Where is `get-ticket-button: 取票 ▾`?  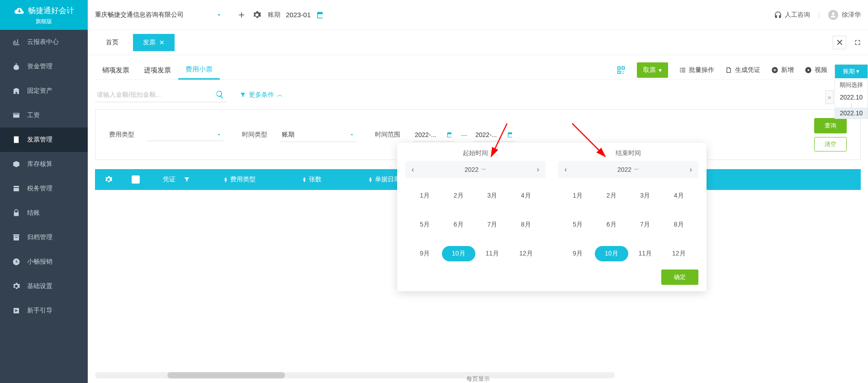 get-ticket-button: 取票 ▾ is located at coordinates (652, 70).